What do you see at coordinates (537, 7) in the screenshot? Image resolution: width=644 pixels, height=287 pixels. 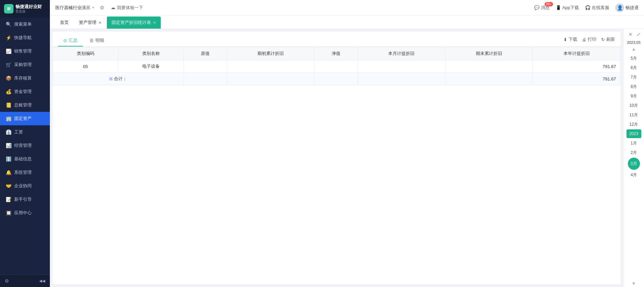 I see `message-icon: 💬` at bounding box center [537, 7].